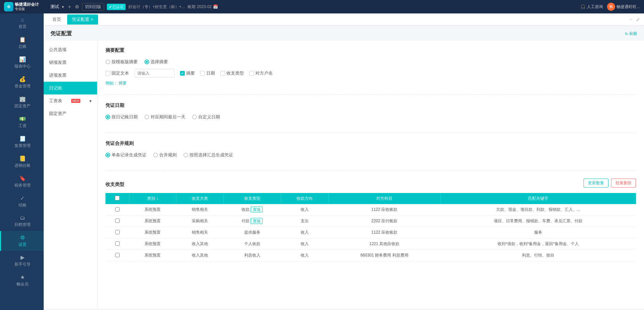 The width and height of the screenshot is (644, 310). I want to click on sidebar-item-salary: 💵 工资, so click(22, 122).